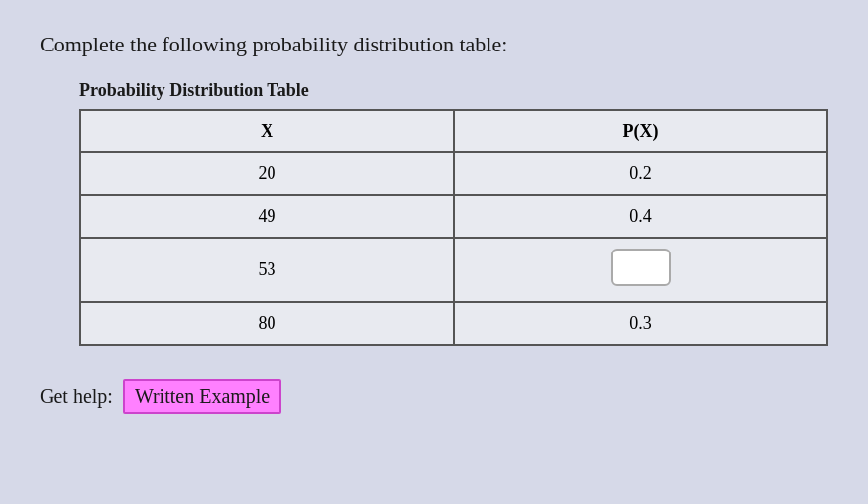  I want to click on table-row: 490.4, so click(454, 216).